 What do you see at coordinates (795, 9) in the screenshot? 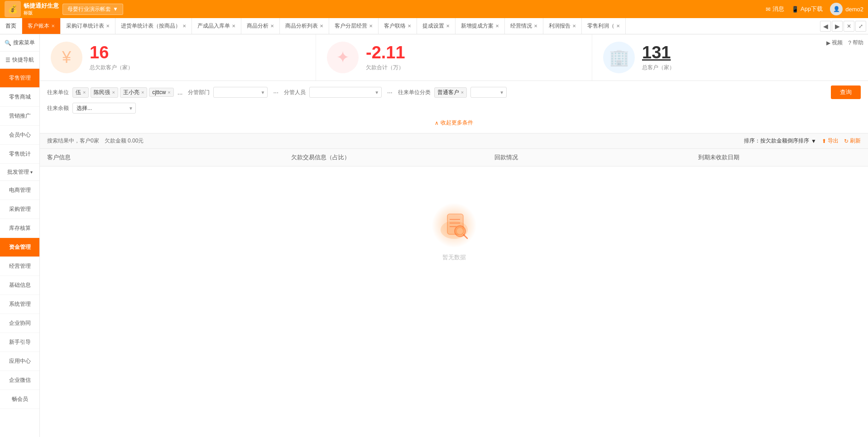
I see `phone-icon: 📱` at bounding box center [795, 9].